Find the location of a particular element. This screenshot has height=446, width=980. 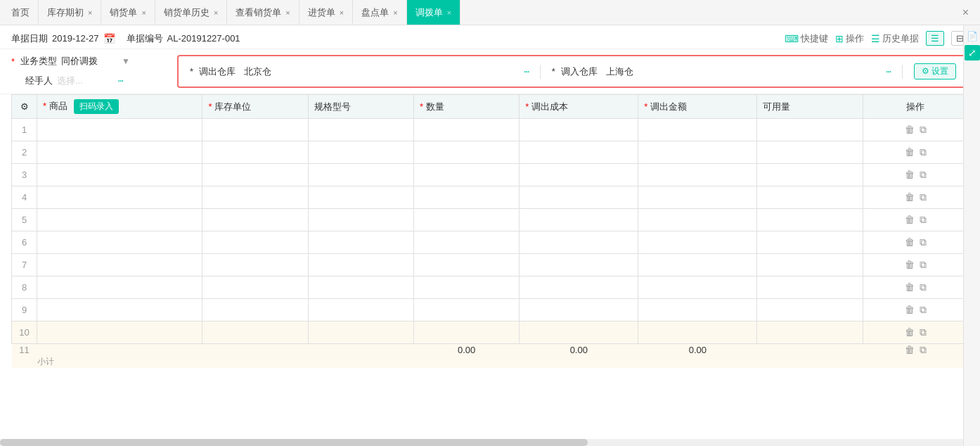

scrollbar-thumb is located at coordinates (294, 442).